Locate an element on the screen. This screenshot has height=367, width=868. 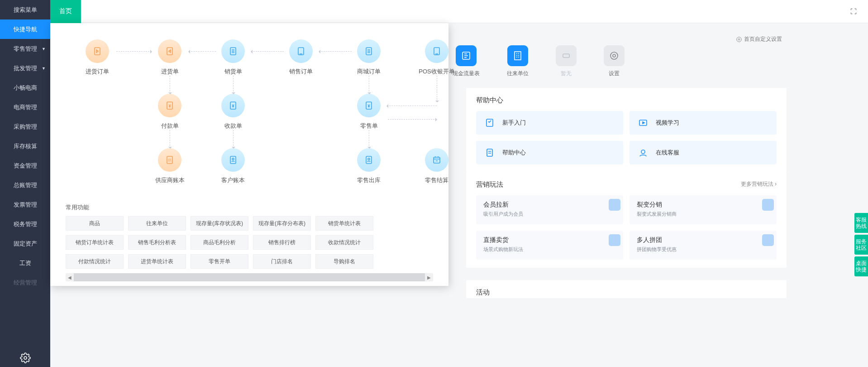
common-btn-11: 进货单统计表 is located at coordinates (157, 261).